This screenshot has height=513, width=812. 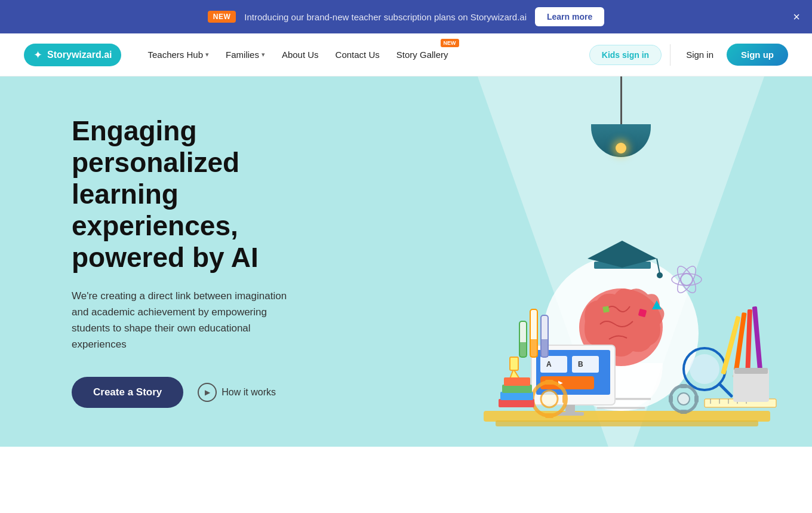 What do you see at coordinates (207, 392) in the screenshot?
I see `play-icon: ▶` at bounding box center [207, 392].